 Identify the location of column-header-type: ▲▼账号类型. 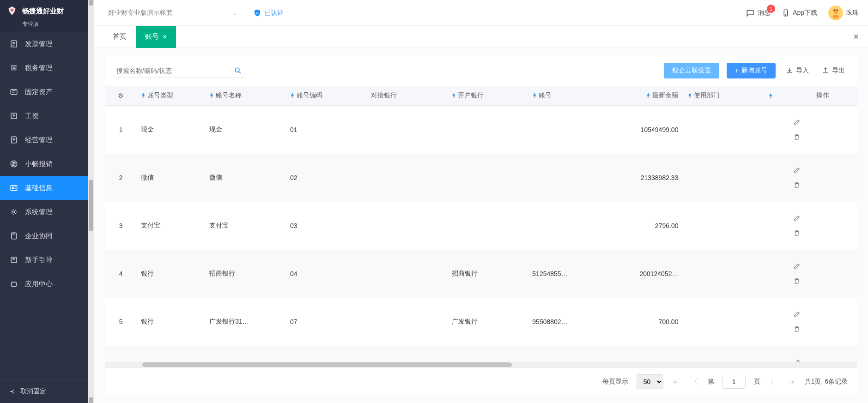
(170, 96).